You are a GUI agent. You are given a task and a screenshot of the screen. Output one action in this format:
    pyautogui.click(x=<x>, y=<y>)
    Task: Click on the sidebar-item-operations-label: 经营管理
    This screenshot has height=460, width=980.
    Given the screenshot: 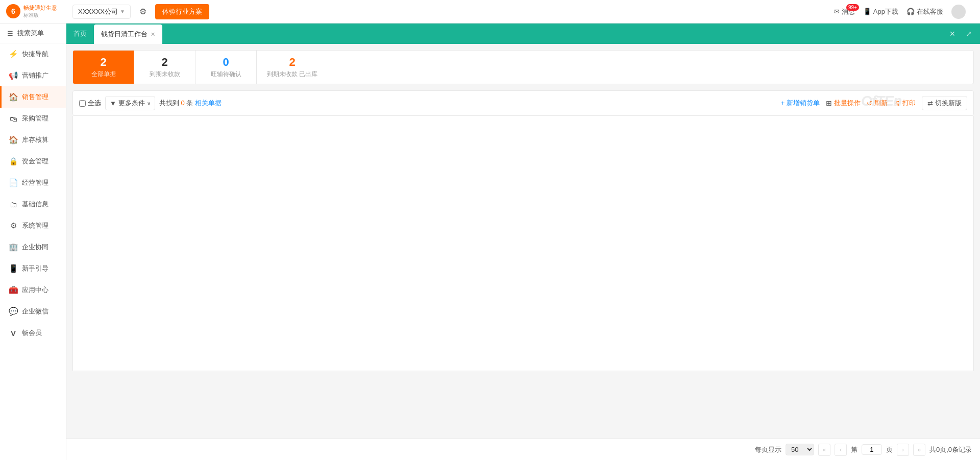 What is the action you would take?
    pyautogui.click(x=35, y=183)
    